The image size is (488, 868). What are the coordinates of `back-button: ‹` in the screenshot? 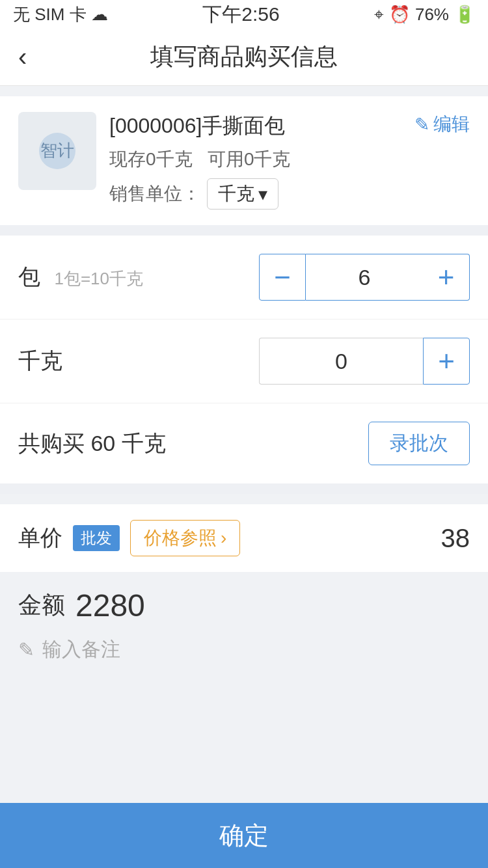 It's located at (22, 57).